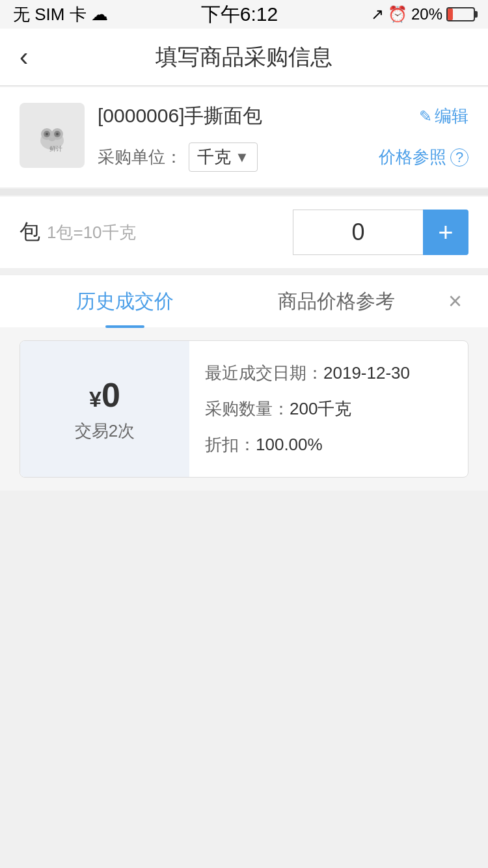 Image resolution: width=488 pixels, height=868 pixels. Describe the element at coordinates (111, 395) in the screenshot. I see `price-value: 0` at that location.